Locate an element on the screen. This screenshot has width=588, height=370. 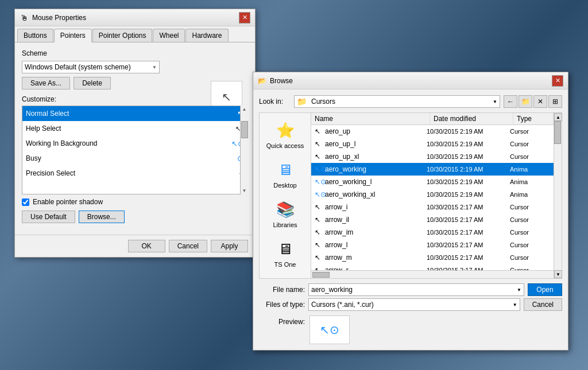
file-row-aero-up: ↖ aero_up 10/30/2015 2:19 AM Cursor is located at coordinates (432, 131).